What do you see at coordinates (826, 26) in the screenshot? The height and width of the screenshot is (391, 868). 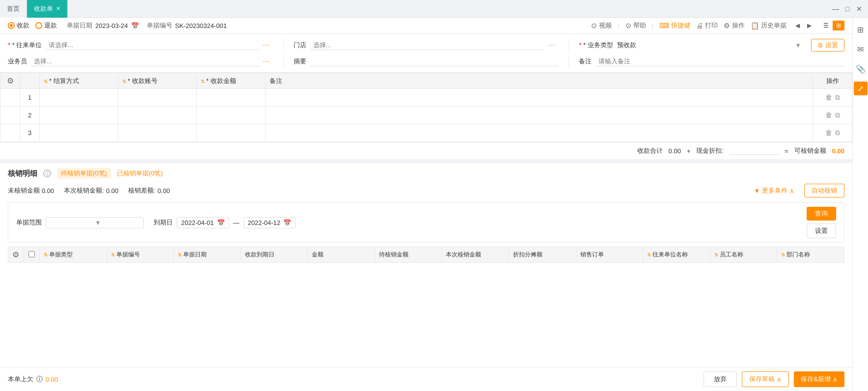 I see `list-view-btn: ☰` at bounding box center [826, 26].